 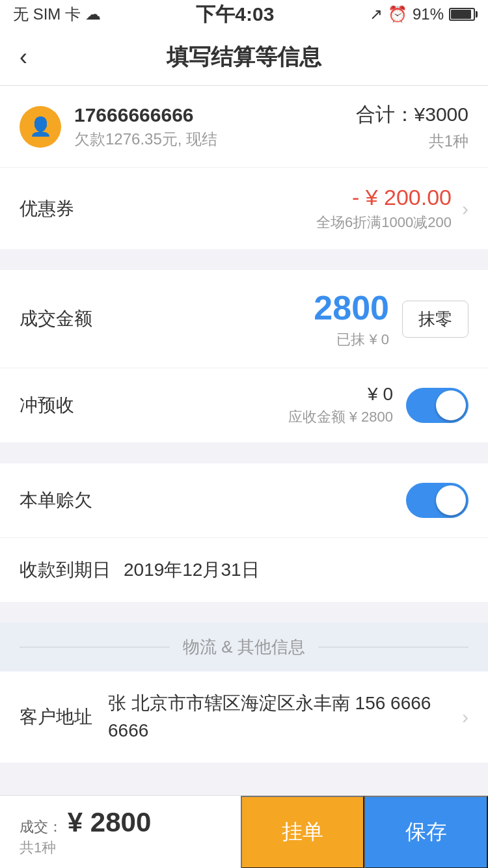 What do you see at coordinates (462, 14) in the screenshot?
I see `battery-icon` at bounding box center [462, 14].